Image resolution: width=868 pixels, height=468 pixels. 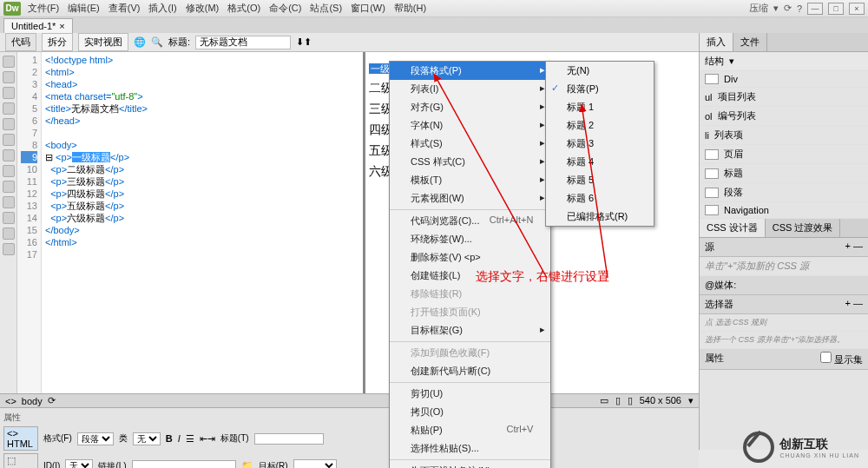 I want to click on split-view-button: 拆分, so click(x=57, y=42).